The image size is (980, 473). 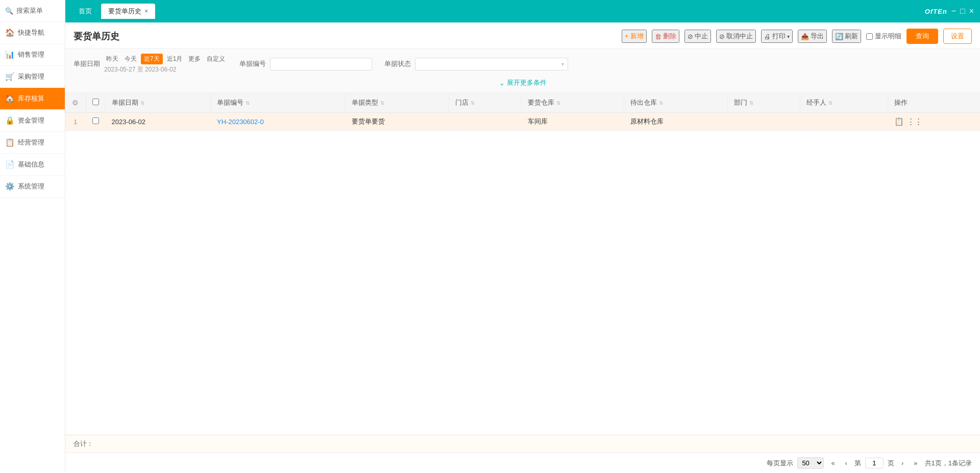 I want to click on row-checkbox-cell, so click(x=95, y=122).